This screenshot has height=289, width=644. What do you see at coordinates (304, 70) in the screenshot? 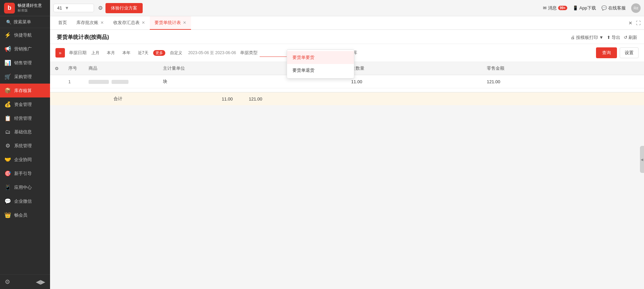
I see `dropdown-item-label: 要货单退货` at bounding box center [304, 70].